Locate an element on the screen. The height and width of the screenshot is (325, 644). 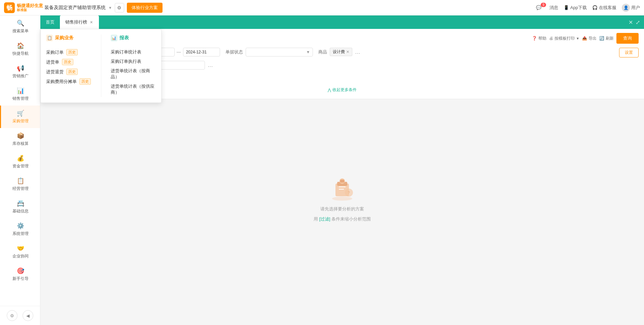
refresh-icon: 🔄 is located at coordinates (602, 38).